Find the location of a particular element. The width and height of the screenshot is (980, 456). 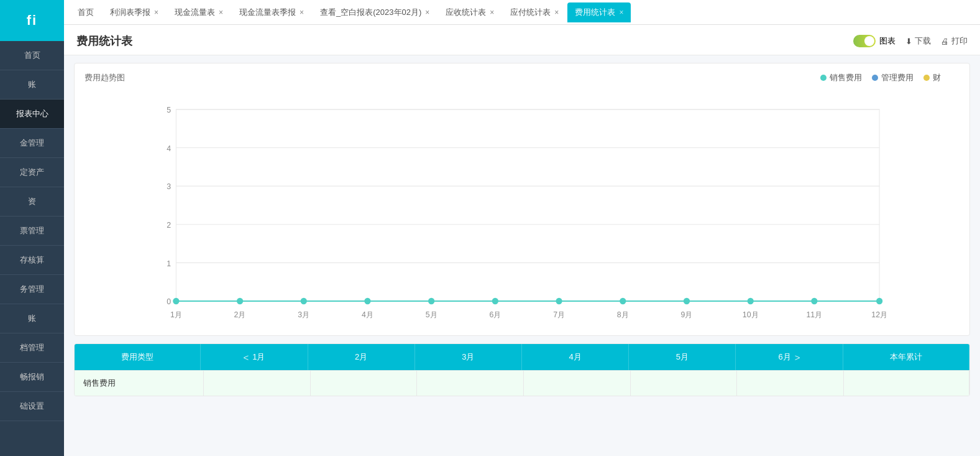

td-m3 is located at coordinates (470, 383).